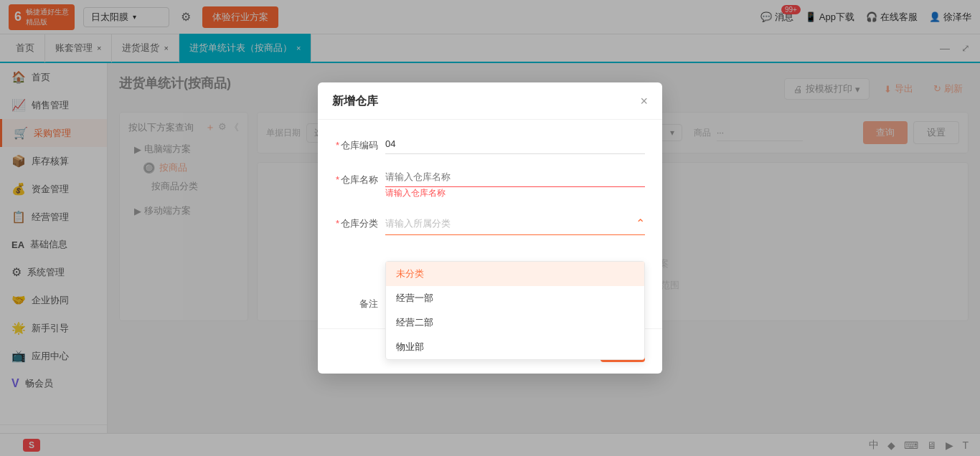 This screenshot has width=980, height=456. I want to click on form-row-category: *仓库分类 请输入所属分类 ⌃ 未分类 经营一部 经营二部 物业部, so click(490, 224).